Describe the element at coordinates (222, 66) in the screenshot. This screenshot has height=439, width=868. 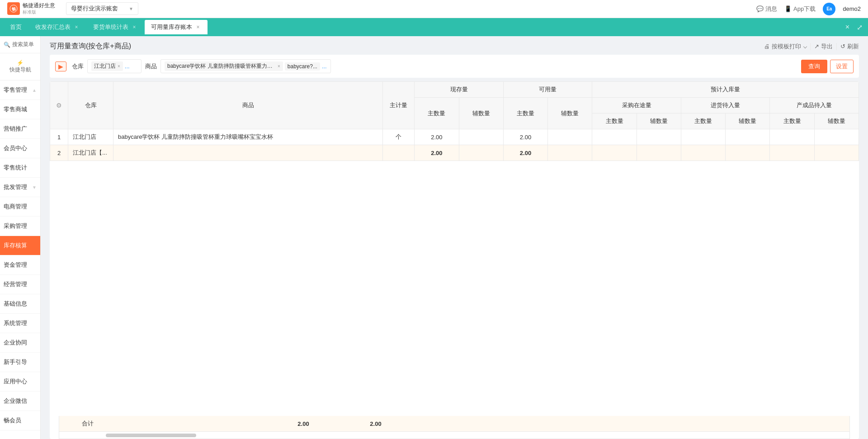
I see `product-tag-1-value: babycare学饮杯 儿童防摔防撞吸管杯重力球吸嘴杯宝宝水杯` at that location.